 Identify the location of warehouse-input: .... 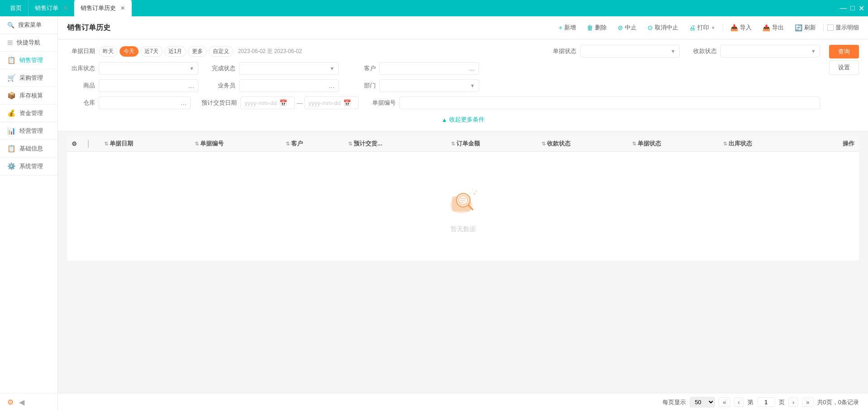
(145, 103).